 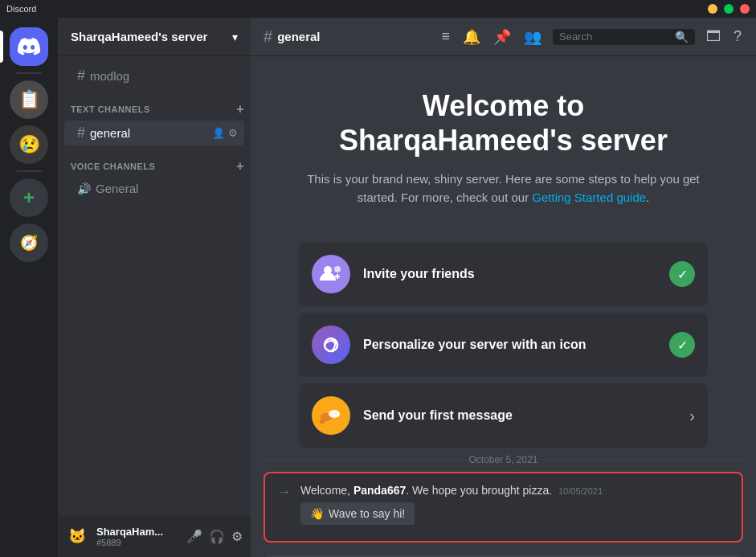 What do you see at coordinates (682, 345) in the screenshot?
I see `personalize-task-check: ✓` at bounding box center [682, 345].